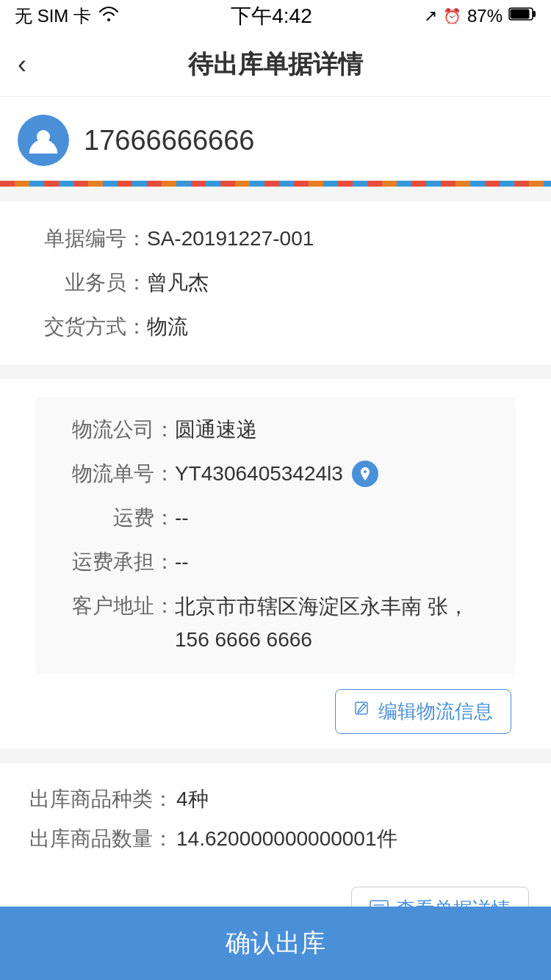  I want to click on order-number-label: 单据编号：, so click(88, 239).